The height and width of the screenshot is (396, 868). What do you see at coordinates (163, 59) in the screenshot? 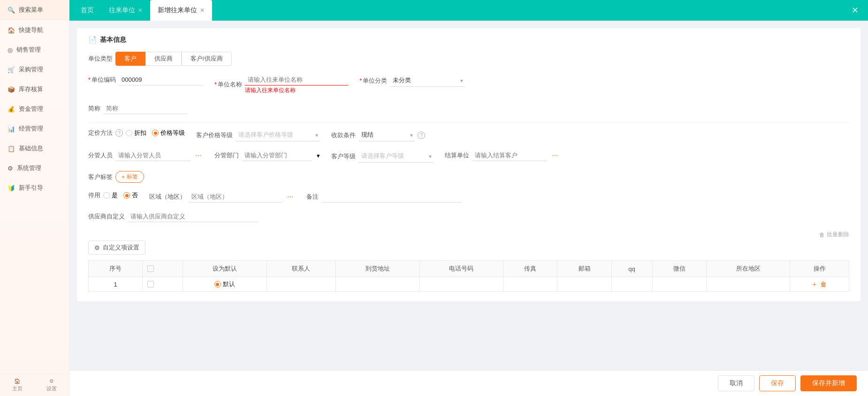
I see `type-btn-supplier: 供应商` at bounding box center [163, 59].